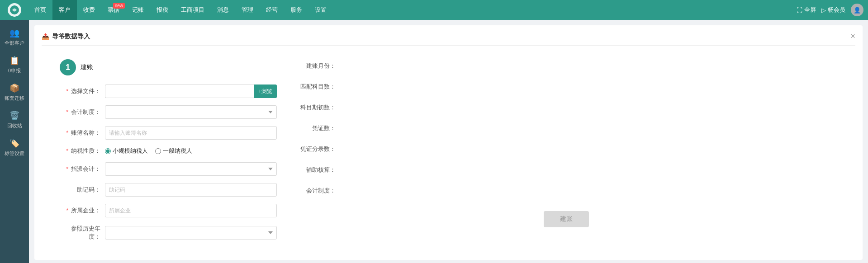 This screenshot has width=868, height=263. I want to click on sidebar-item-declaration: 📋 0申报, so click(14, 65).